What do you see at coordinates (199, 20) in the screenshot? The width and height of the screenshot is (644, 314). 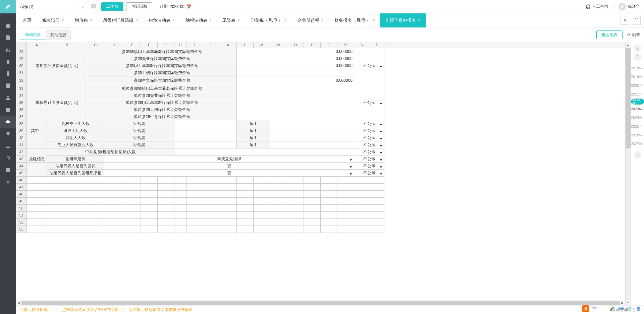 I see `tab-5: 纳税波动表×` at bounding box center [199, 20].